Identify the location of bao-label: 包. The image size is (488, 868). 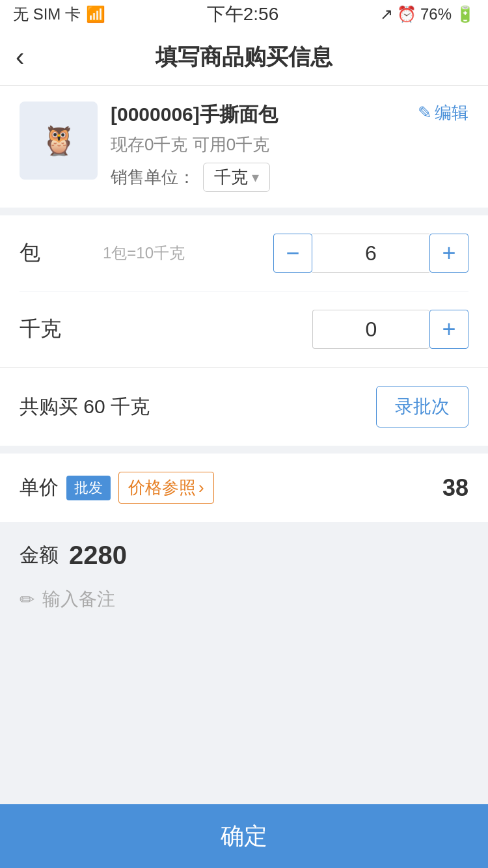
(59, 253).